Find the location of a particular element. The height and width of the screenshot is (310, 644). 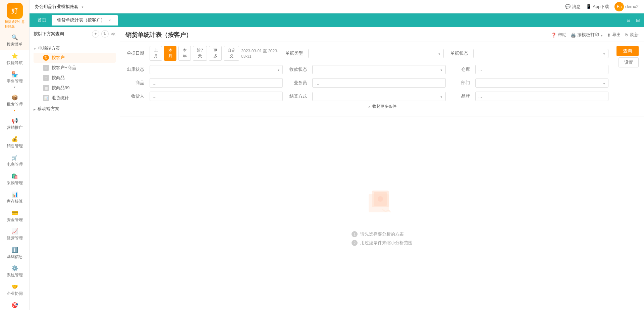

sidebar: 好 畅捷通好生意 标账版 🔍 搜索菜单 ⭐ 快捷导航 🏪 零售管理 📦 批发管理… is located at coordinates (15, 155).